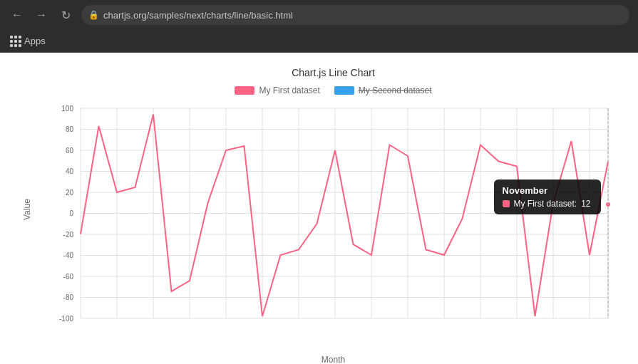 Image resolution: width=638 pixels, height=364 pixels. What do you see at coordinates (395, 90) in the screenshot?
I see `legend-label-2: My Second dataset` at bounding box center [395, 90].